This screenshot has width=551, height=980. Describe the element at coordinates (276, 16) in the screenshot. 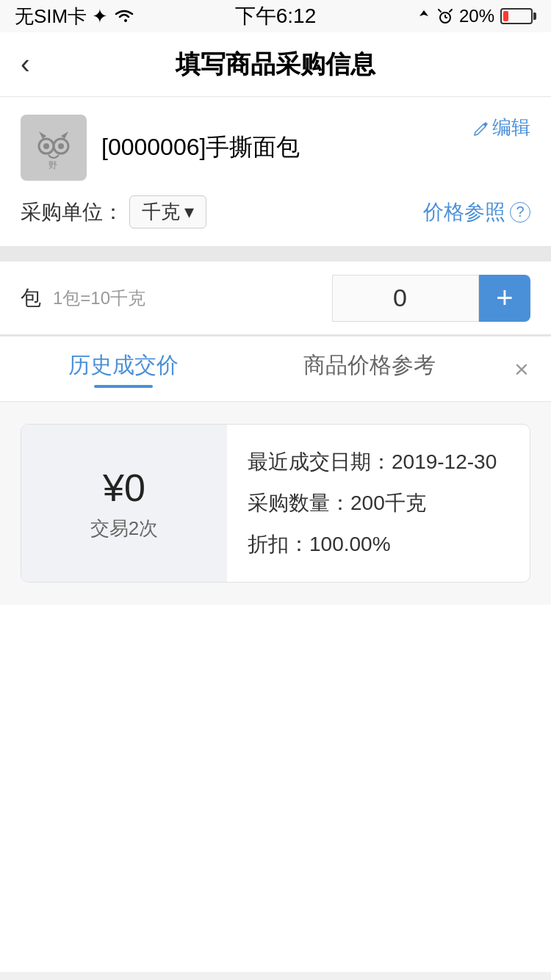

I see `status-time: 下午6:12` at that location.